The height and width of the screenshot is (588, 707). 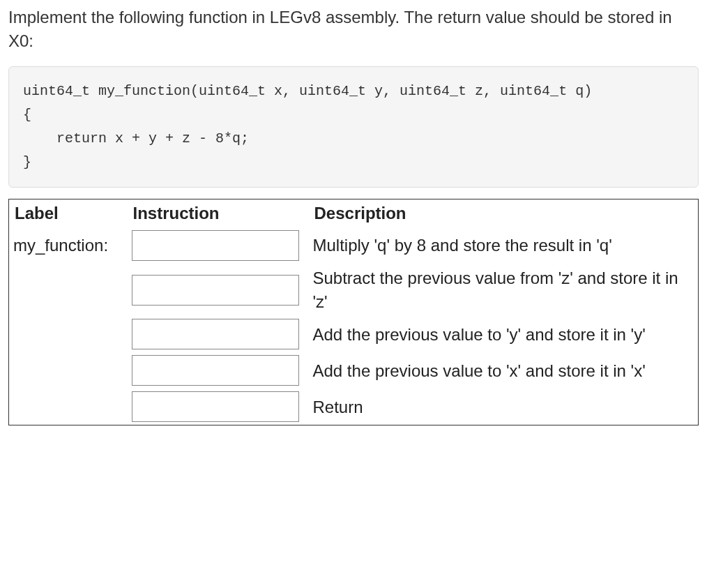 What do you see at coordinates (354, 370) in the screenshot?
I see `table-row: Add the previous value to 'x' and store …` at bounding box center [354, 370].